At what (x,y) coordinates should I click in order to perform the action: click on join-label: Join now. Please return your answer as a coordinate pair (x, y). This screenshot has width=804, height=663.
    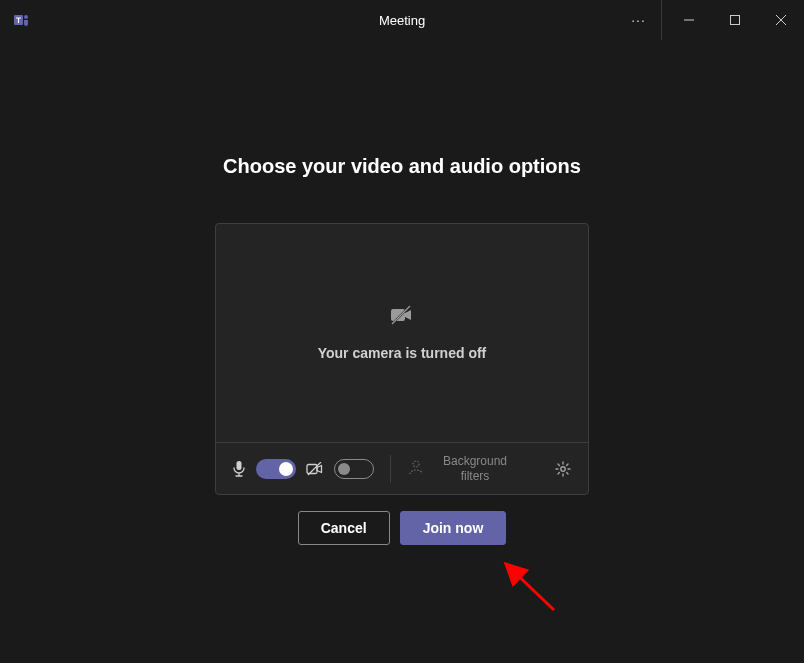
    Looking at the image, I should click on (454, 528).